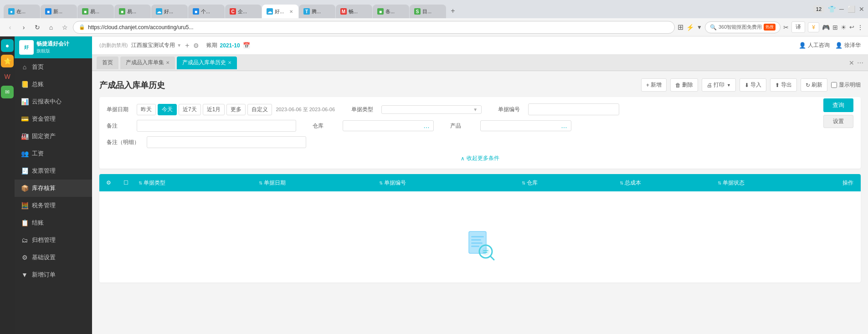 The height and width of the screenshot is (334, 868). What do you see at coordinates (24, 27) in the screenshot?
I see `forward-button: ›` at bounding box center [24, 27].